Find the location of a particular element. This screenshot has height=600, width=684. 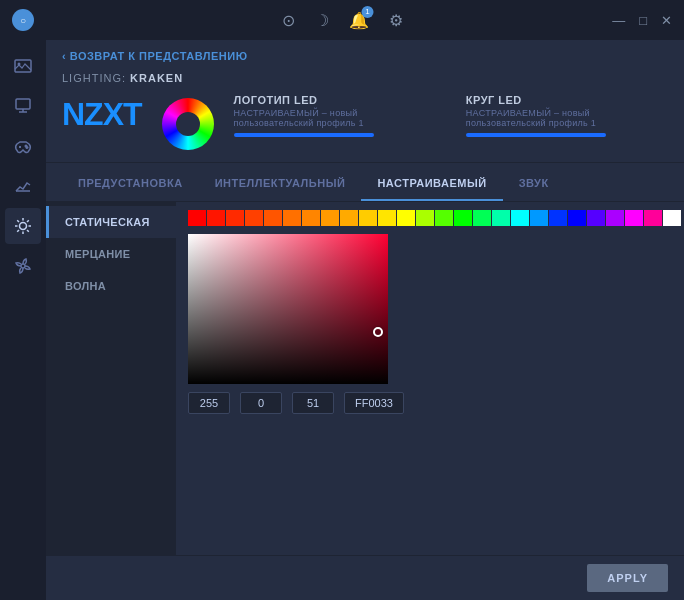

device-label: LIGHTING: is located at coordinates (94, 78).